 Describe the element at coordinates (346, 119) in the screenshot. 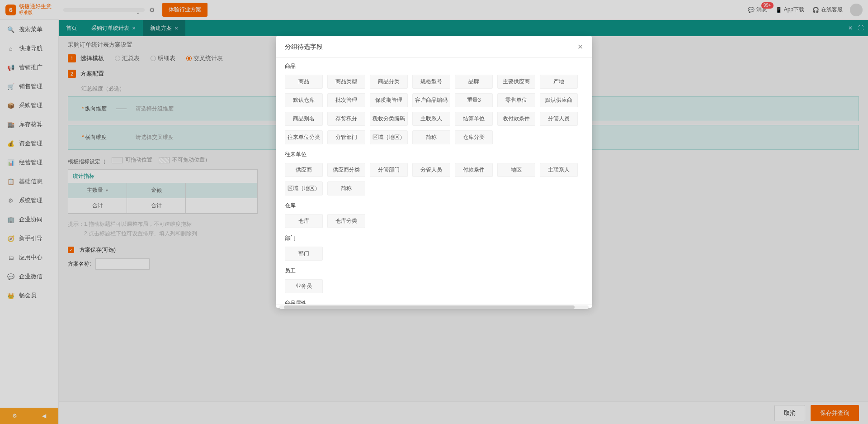

I see `field-option: 存货积分` at that location.